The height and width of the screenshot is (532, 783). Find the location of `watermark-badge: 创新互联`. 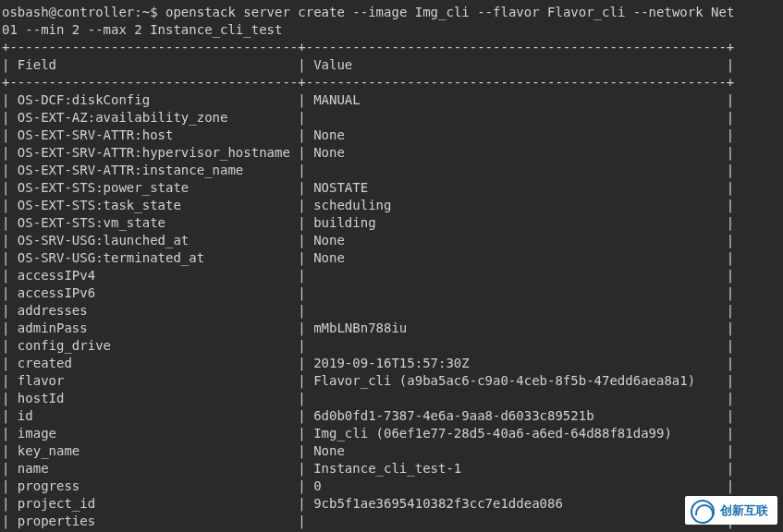

watermark-badge: 创新互联 is located at coordinates (731, 510).